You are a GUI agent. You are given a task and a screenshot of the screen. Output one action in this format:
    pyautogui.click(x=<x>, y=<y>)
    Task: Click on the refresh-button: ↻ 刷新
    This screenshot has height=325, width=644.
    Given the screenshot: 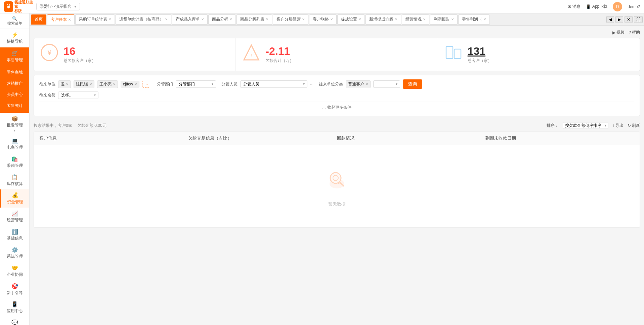 What is the action you would take?
    pyautogui.click(x=634, y=126)
    